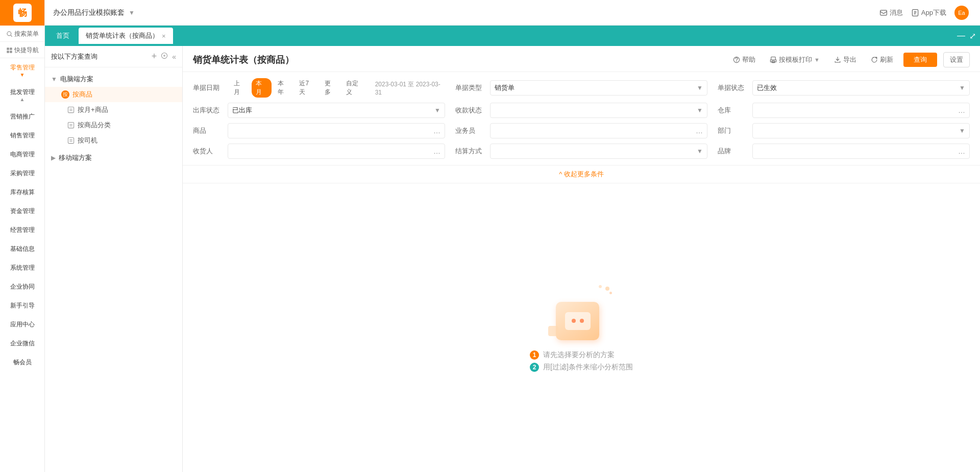 This screenshot has width=980, height=472. Describe the element at coordinates (336, 110) in the screenshot. I see `out-status-control: 已出库 ▼` at that location.